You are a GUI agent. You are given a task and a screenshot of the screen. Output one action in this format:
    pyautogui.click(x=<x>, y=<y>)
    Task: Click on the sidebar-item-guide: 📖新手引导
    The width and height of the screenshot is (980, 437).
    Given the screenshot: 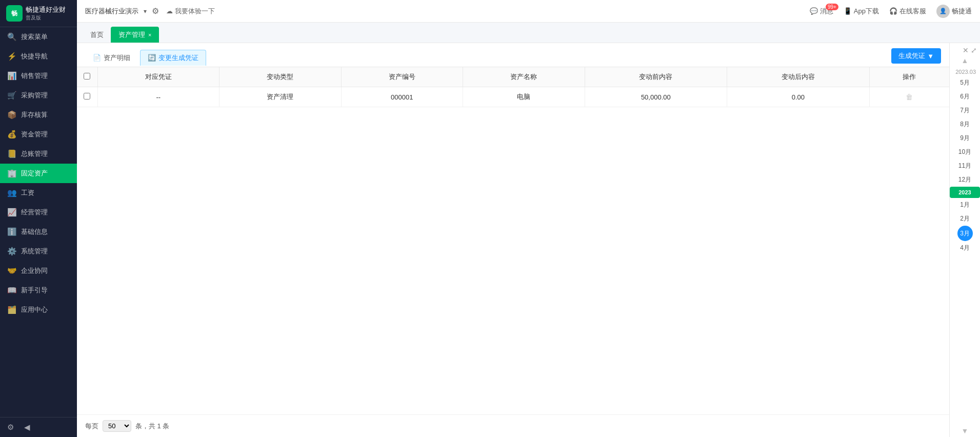 What is the action you would take?
    pyautogui.click(x=38, y=290)
    